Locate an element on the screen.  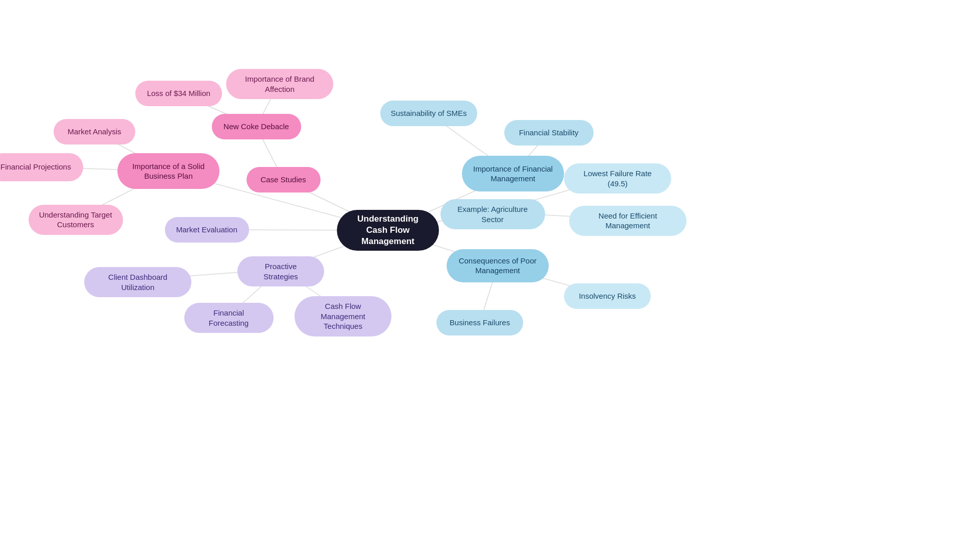
node-market-analysis: Market Analysis is located at coordinates (94, 132).